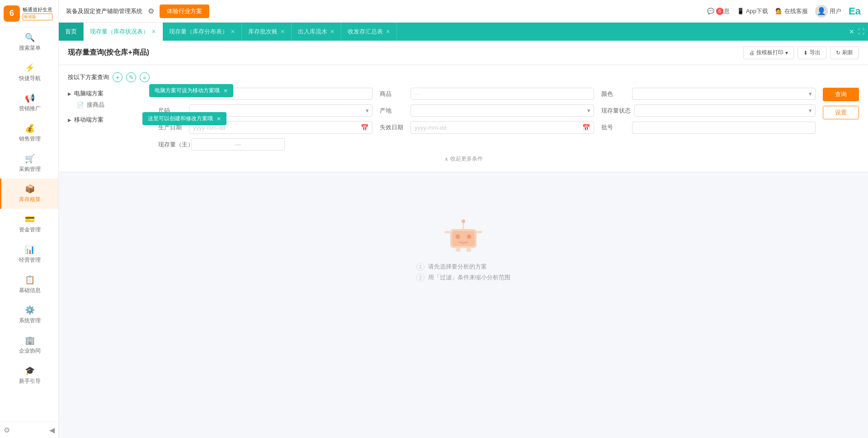 This screenshot has height=438, width=868. What do you see at coordinates (131, 77) in the screenshot?
I see `edit-scheme-button: ✎` at bounding box center [131, 77].